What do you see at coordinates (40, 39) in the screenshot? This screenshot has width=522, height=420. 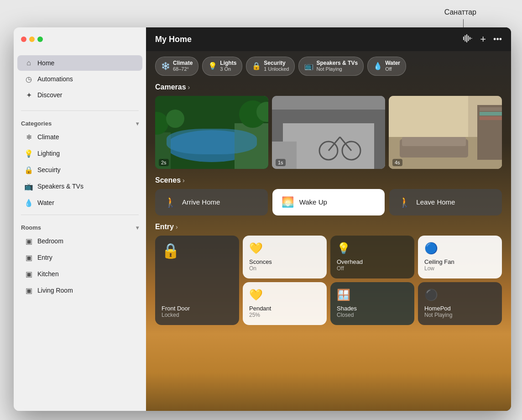 I see `fullscreen-button` at bounding box center [40, 39].